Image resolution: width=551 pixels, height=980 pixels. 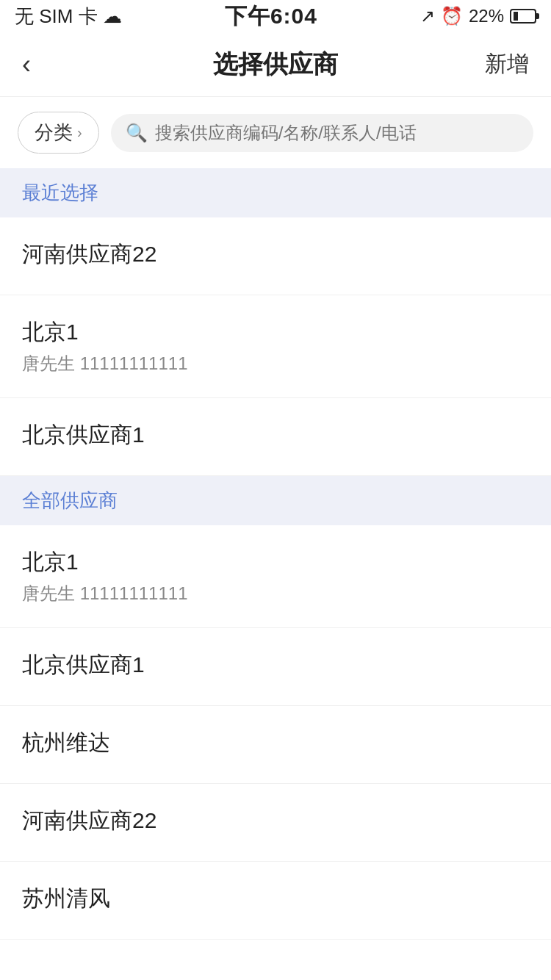 What do you see at coordinates (276, 65) in the screenshot?
I see `page-title: 选择供应商` at bounding box center [276, 65].